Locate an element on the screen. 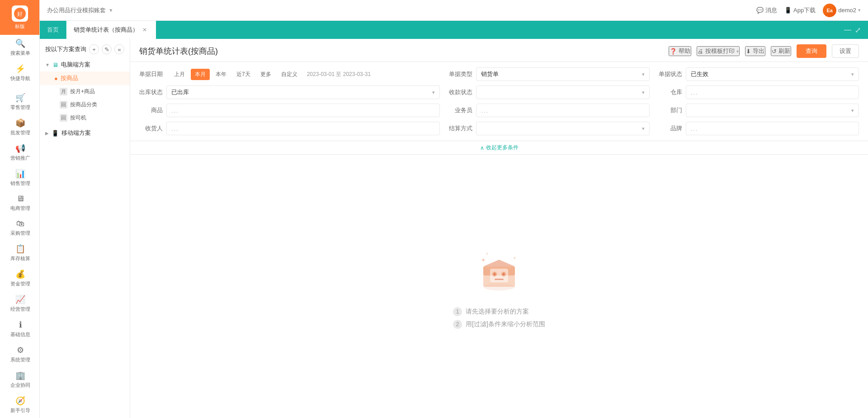 Image resolution: width=868 pixels, height=418 pixels. basics-icon: ℹ is located at coordinates (21, 325).